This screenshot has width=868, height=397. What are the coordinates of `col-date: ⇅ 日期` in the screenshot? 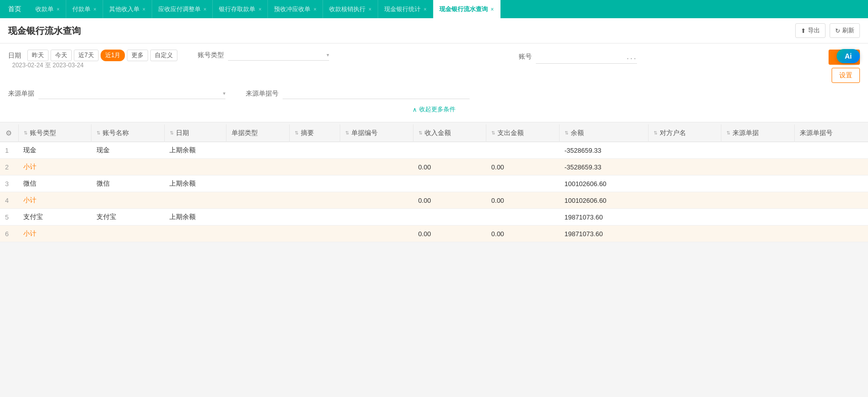 It's located at (195, 134).